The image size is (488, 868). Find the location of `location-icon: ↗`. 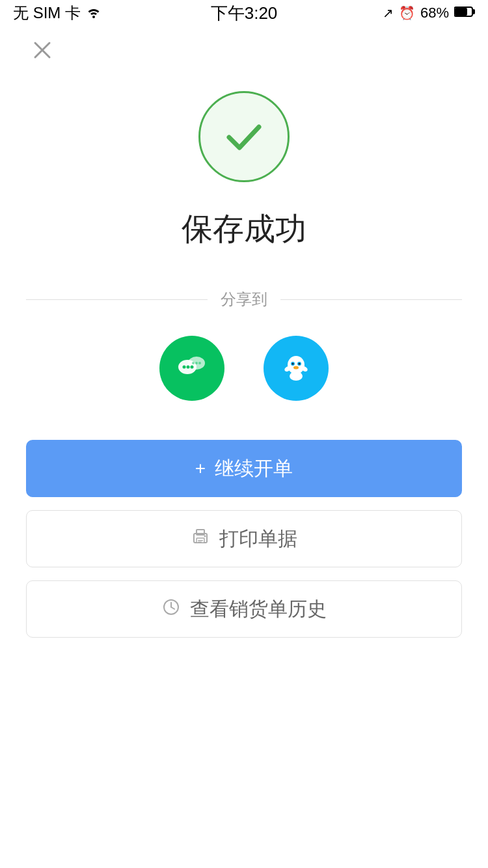

location-icon: ↗ is located at coordinates (388, 13).